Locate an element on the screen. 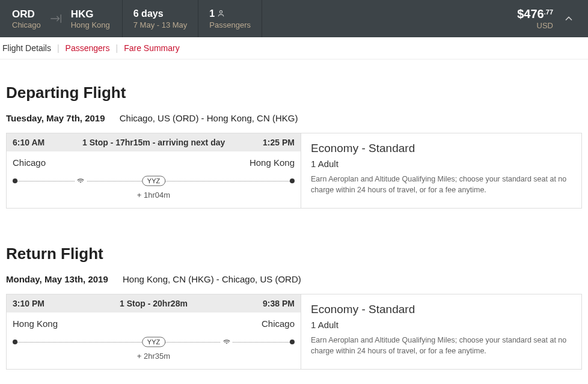  tab-passengers: Passengers is located at coordinates (88, 48).